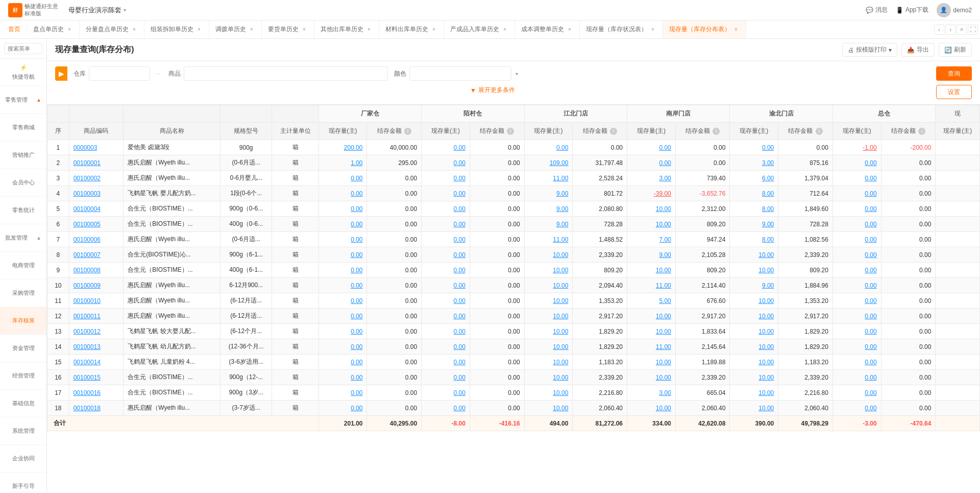 The width and height of the screenshot is (980, 493). I want to click on sidebar-item-wholesale: 批发管理 ▲, so click(23, 238).